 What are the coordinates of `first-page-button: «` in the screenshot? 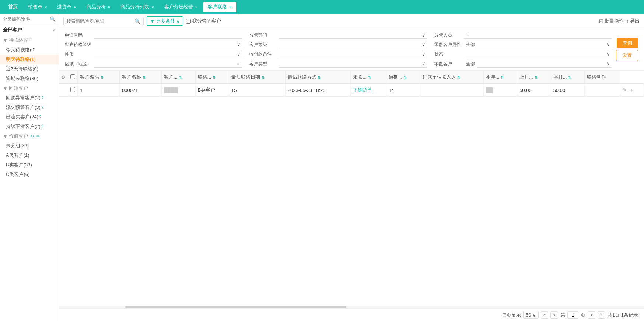 It's located at (545, 315).